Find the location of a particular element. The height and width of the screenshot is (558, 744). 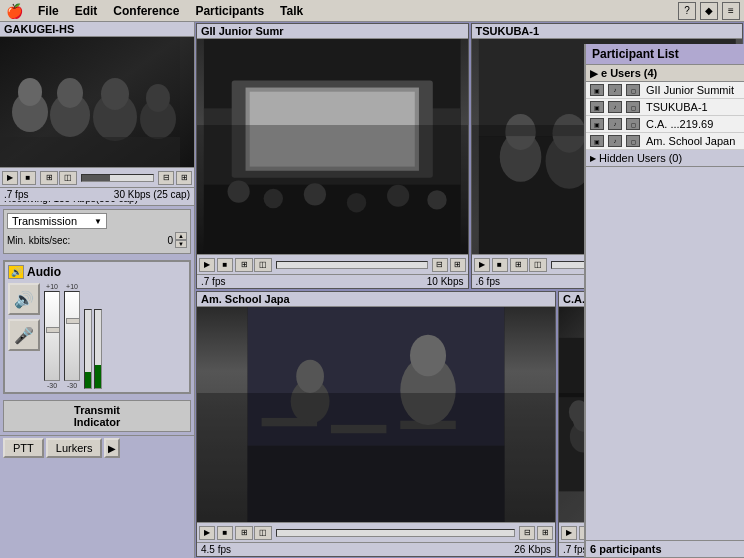

control-strip-icon: ≡ is located at coordinates (731, 11).